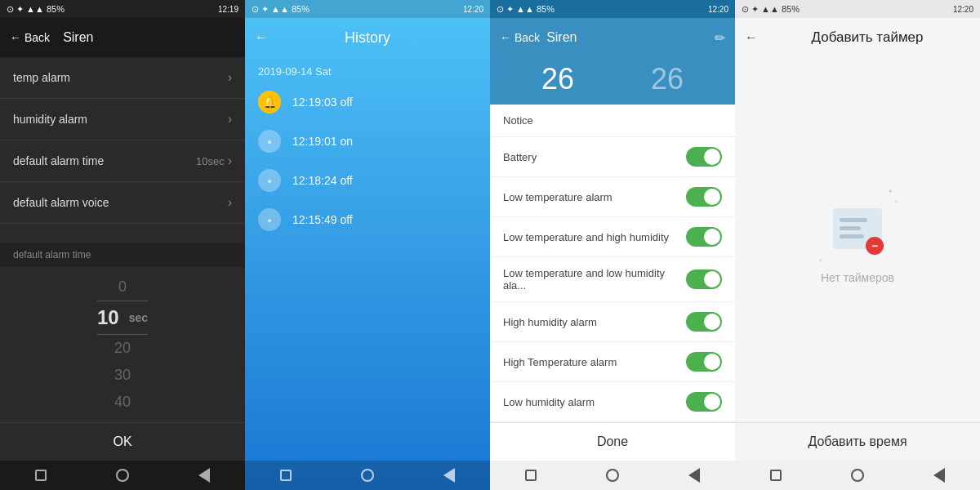 This screenshot has width=980, height=490. Describe the element at coordinates (368, 141) in the screenshot. I see `history-item-1: ● 12:19:01 on` at that location.